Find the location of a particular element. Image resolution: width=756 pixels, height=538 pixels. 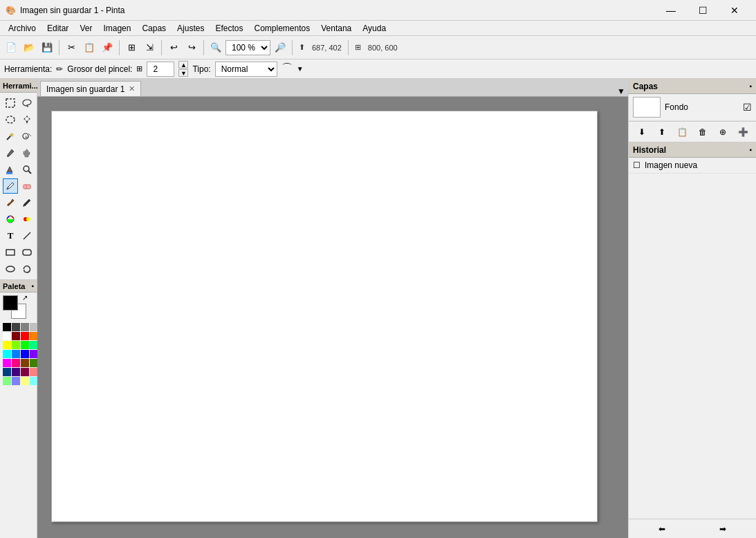

tool-clone: + is located at coordinates (27, 136).